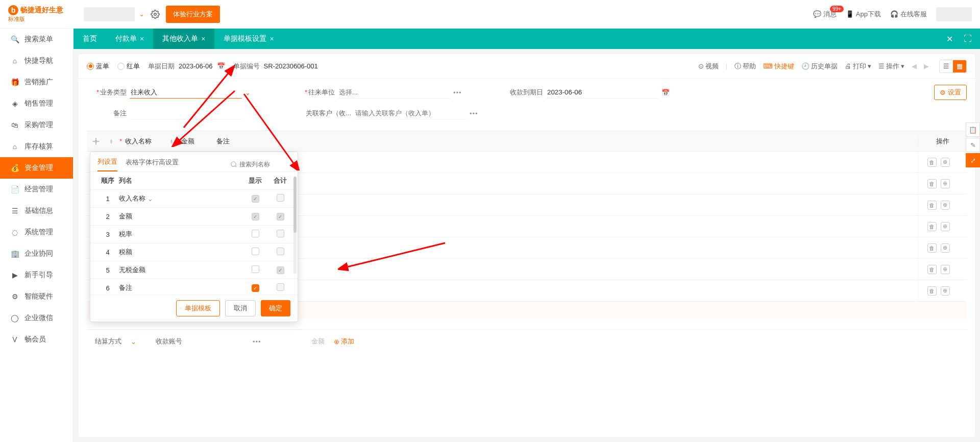 Image resolution: width=980 pixels, height=442 pixels. What do you see at coordinates (37, 232) in the screenshot?
I see `sidebar-item-sys: ◌系统管理` at bounding box center [37, 232].